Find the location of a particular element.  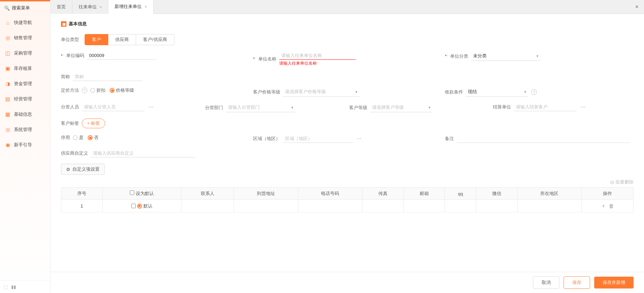

settlement-input is located at coordinates (545, 107).